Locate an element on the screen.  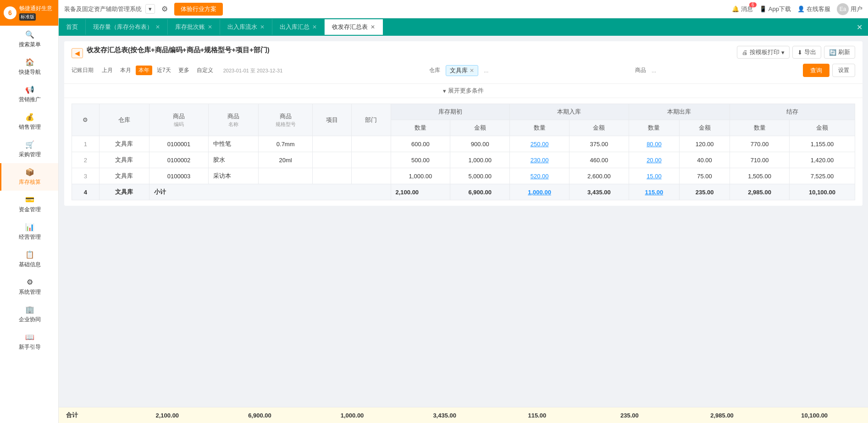
row-1-project is located at coordinates (332, 144).